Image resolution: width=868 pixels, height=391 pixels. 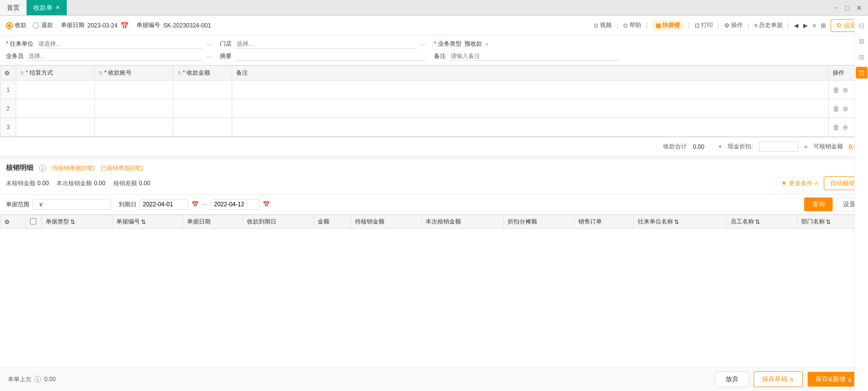 I want to click on query-button: 查询, so click(x=818, y=204).